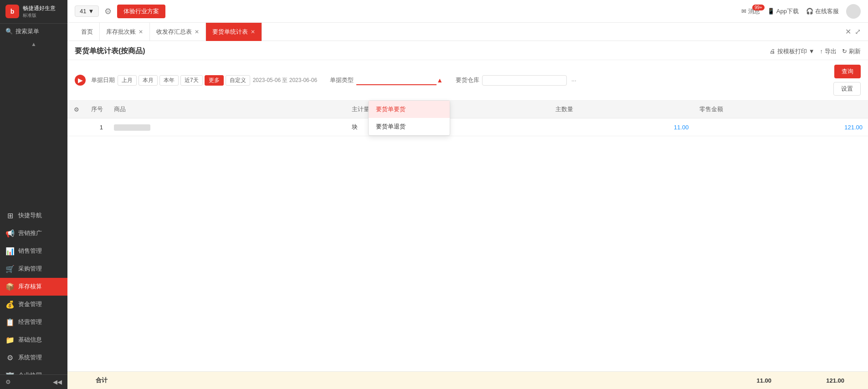 The image size is (868, 389). What do you see at coordinates (828, 51) in the screenshot?
I see `export-btn: ↑ 导出` at bounding box center [828, 51].